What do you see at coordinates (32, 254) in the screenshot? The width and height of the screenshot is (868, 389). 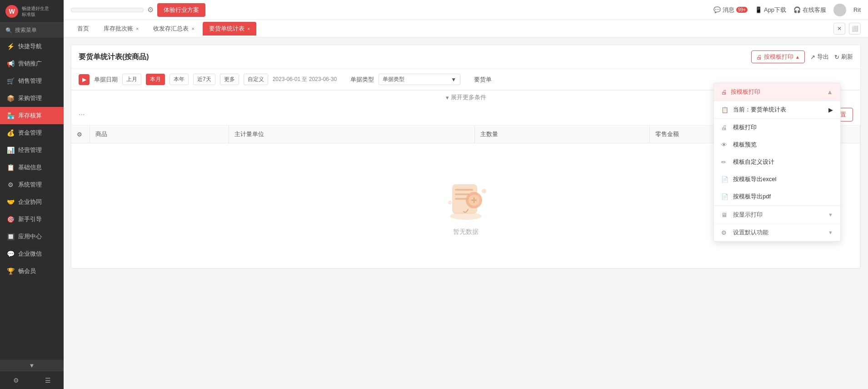 I see `sidebar-item-wechat: 💬企业微信` at bounding box center [32, 254].